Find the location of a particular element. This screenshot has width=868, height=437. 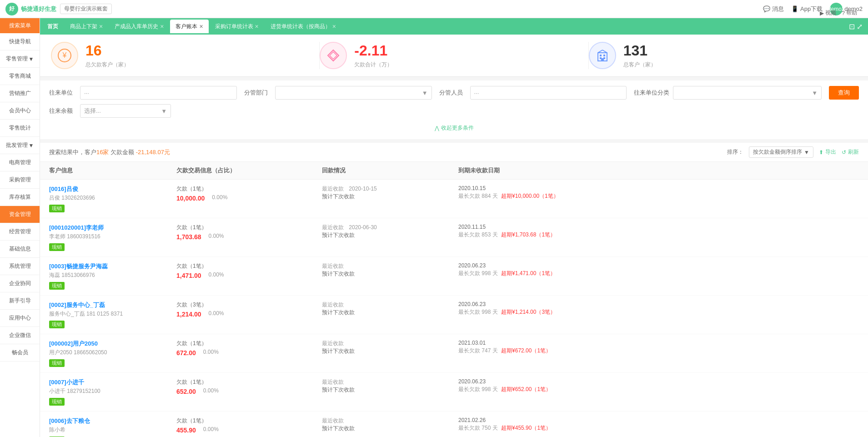

source-unit-input: ··· is located at coordinates (158, 93).